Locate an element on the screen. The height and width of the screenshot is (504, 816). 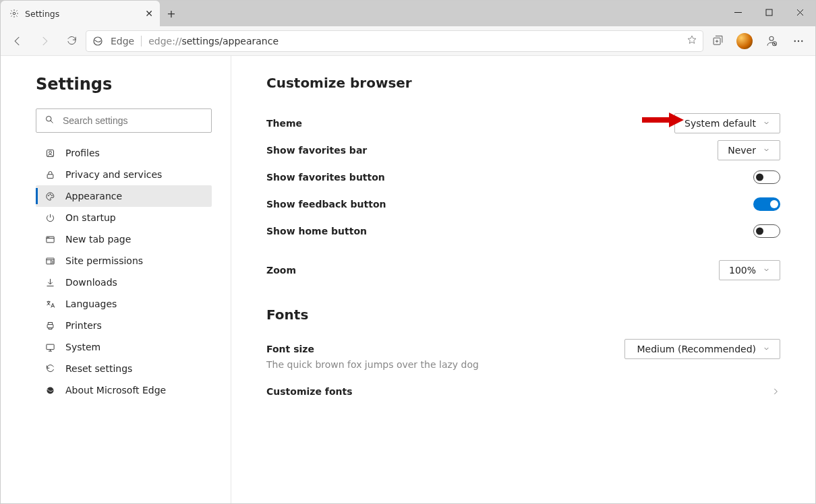
sidebar-item-downloads: Downloads is located at coordinates (124, 282).